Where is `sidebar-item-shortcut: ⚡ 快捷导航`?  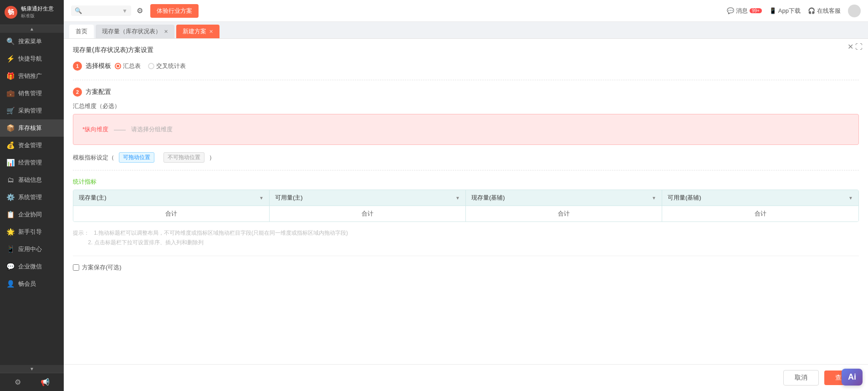
sidebar-item-shortcut: ⚡ 快捷导航 is located at coordinates (32, 59).